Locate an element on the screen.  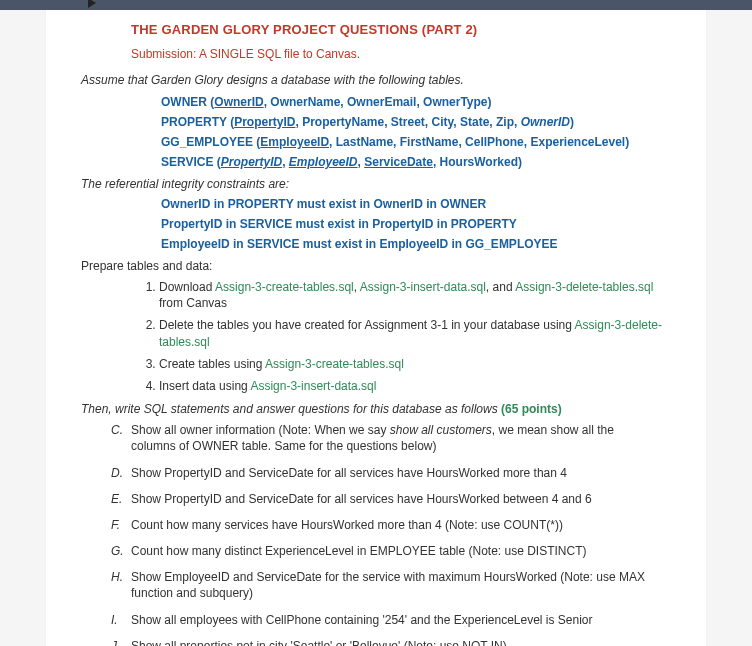
question-text: Show all employees with CellPhone contai… is located at coordinates (398, 620).